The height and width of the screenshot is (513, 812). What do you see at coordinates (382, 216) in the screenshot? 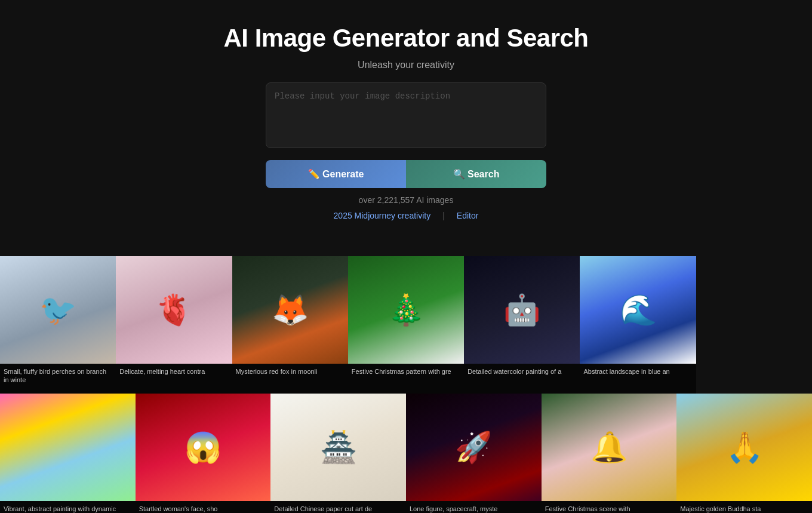
I see `midjourney-link: 2025 Midjourney creativity` at bounding box center [382, 216].